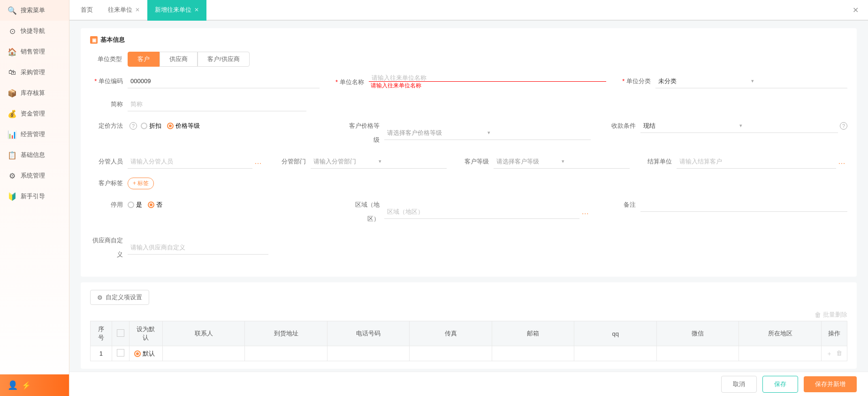 The width and height of the screenshot is (868, 396). I want to click on row-select-checkbox, so click(121, 353).